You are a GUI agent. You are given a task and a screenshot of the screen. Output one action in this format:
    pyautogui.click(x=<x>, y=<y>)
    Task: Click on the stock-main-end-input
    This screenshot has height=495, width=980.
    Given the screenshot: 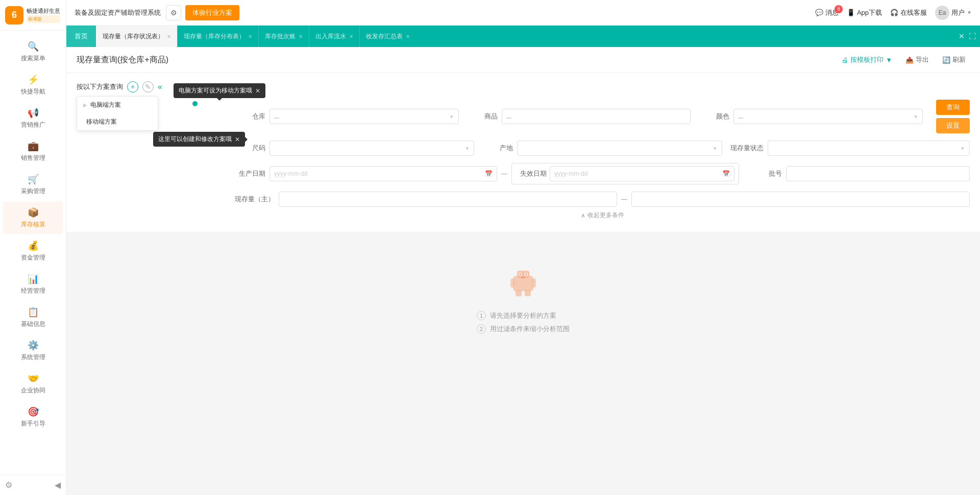 What is the action you would take?
    pyautogui.click(x=800, y=199)
    